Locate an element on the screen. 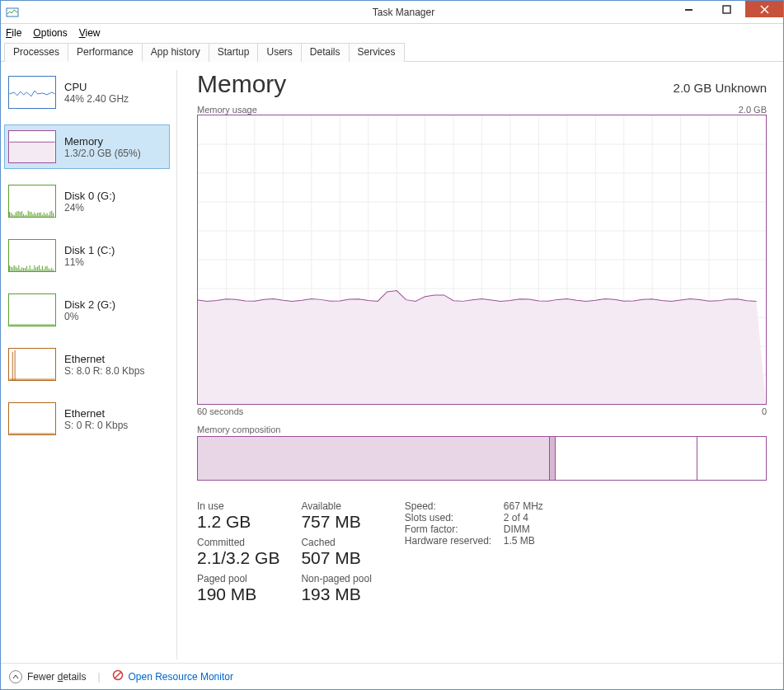  speed-val: 667 MHz is located at coordinates (523, 506).